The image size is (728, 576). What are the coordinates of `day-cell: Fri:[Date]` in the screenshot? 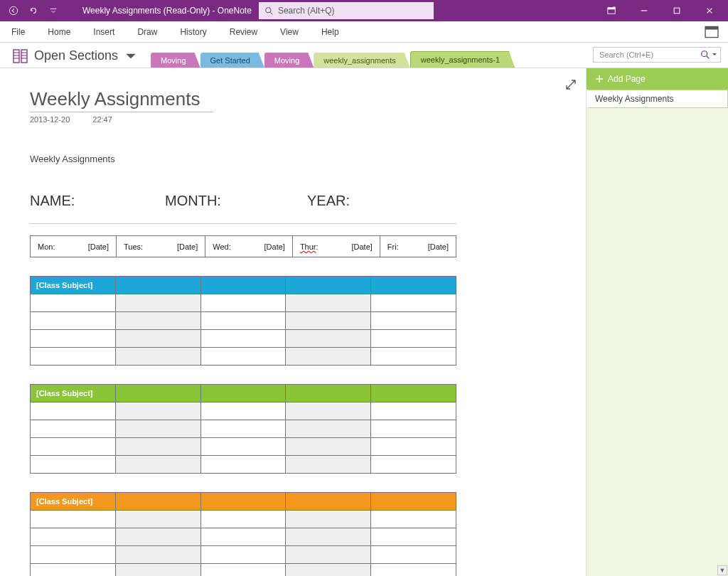 It's located at (418, 247).